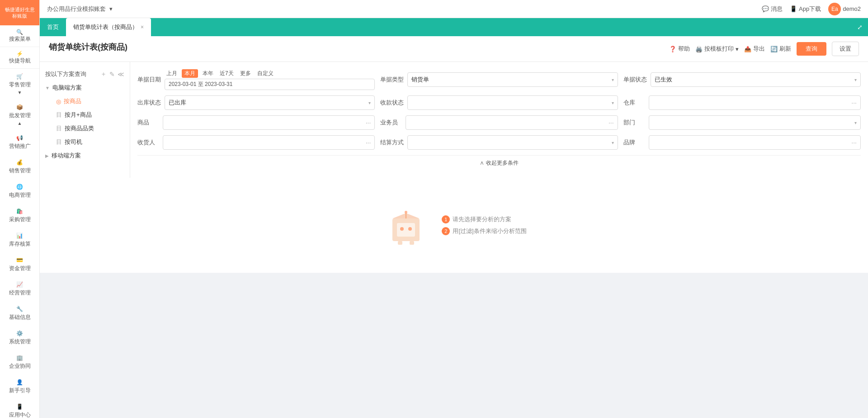 The width and height of the screenshot is (868, 418). What do you see at coordinates (59, 128) in the screenshot?
I see `category-icon: 目` at bounding box center [59, 128].